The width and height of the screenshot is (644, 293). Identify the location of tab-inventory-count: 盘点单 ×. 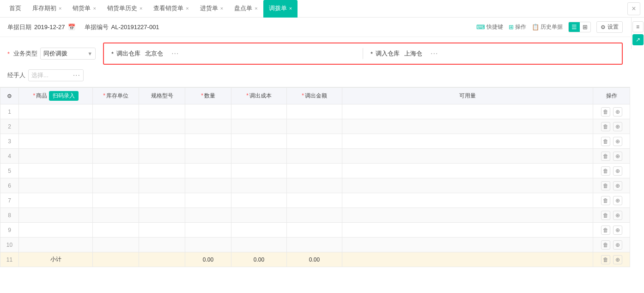
(246, 9).